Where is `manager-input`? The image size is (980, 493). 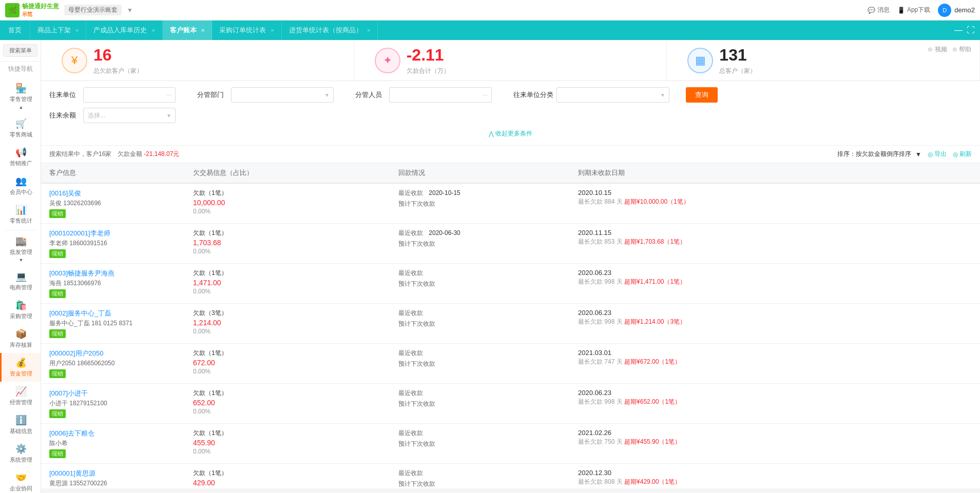
manager-input is located at coordinates (440, 95).